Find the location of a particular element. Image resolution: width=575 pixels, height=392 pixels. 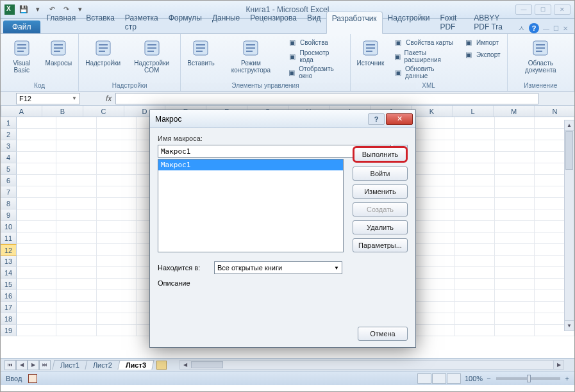

scroll-right-icon: ▶ is located at coordinates (558, 365).